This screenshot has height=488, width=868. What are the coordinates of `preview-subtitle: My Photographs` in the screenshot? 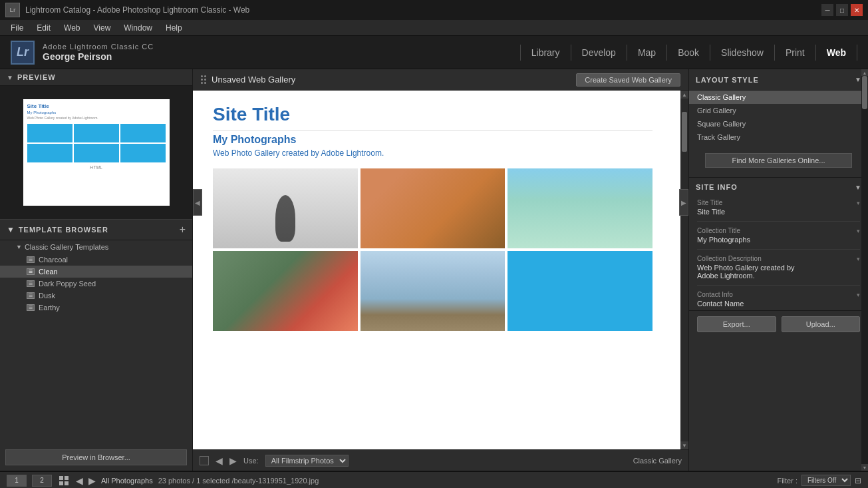 It's located at (96, 113).